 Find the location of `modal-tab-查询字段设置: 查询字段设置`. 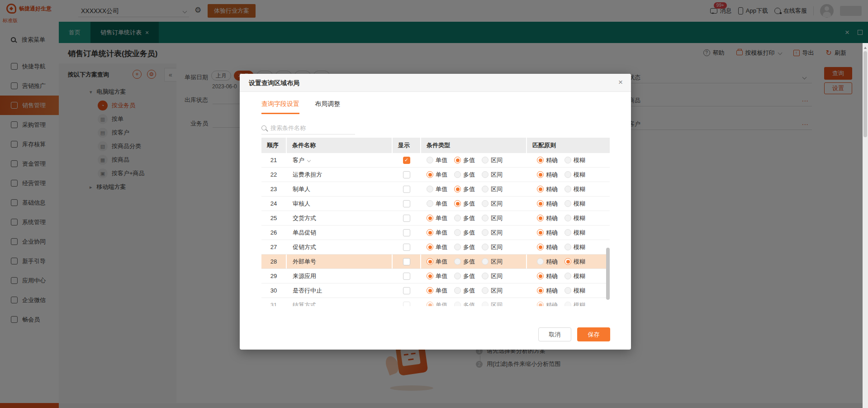

modal-tab-查询字段设置: 查询字段设置 is located at coordinates (280, 107).